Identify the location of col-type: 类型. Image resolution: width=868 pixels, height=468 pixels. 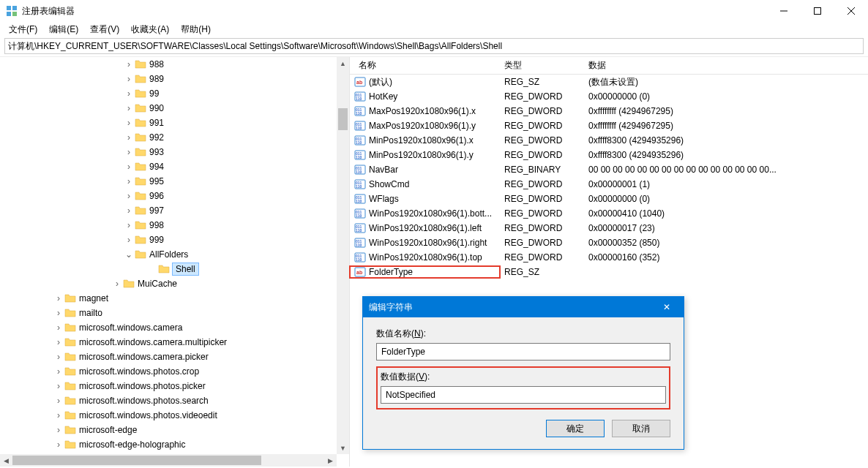
(542, 66).